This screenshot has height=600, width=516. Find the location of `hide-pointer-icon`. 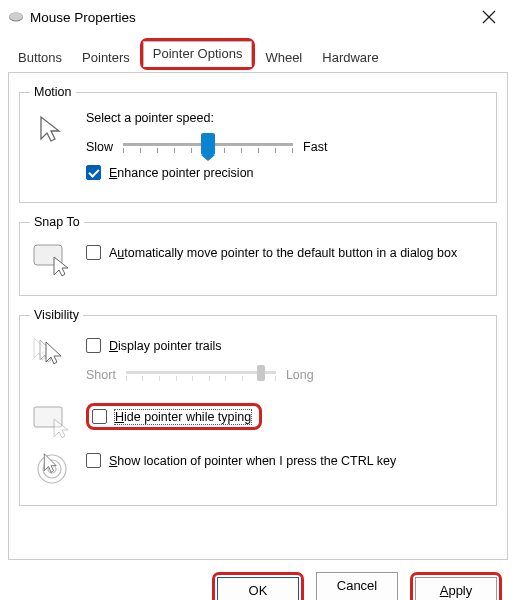

hide-pointer-icon is located at coordinates (52, 421).